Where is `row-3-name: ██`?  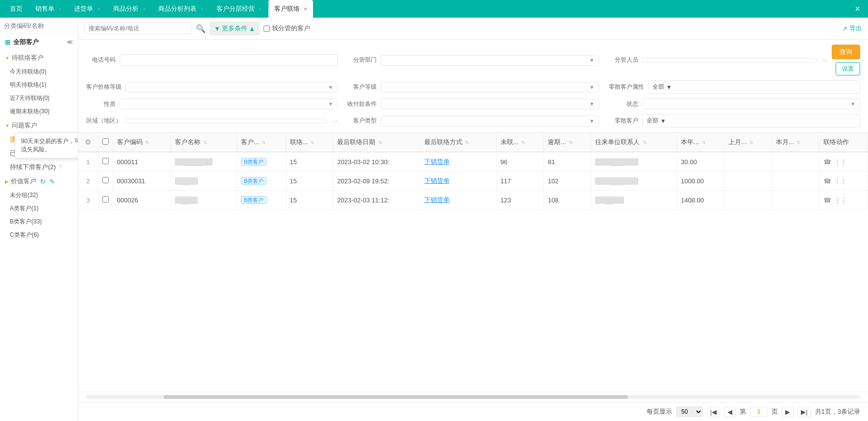 row-3-name: ██ is located at coordinates (204, 200).